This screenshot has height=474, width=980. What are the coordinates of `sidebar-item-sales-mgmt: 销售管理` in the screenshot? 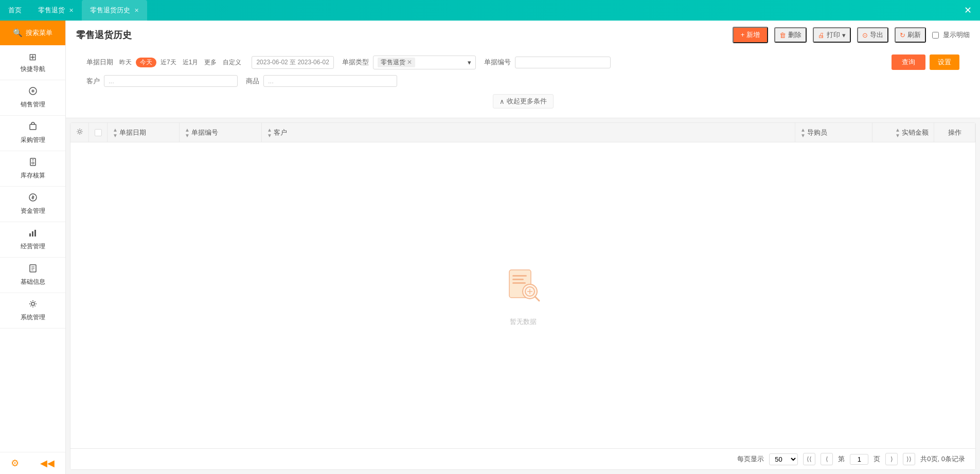 It's located at (33, 98).